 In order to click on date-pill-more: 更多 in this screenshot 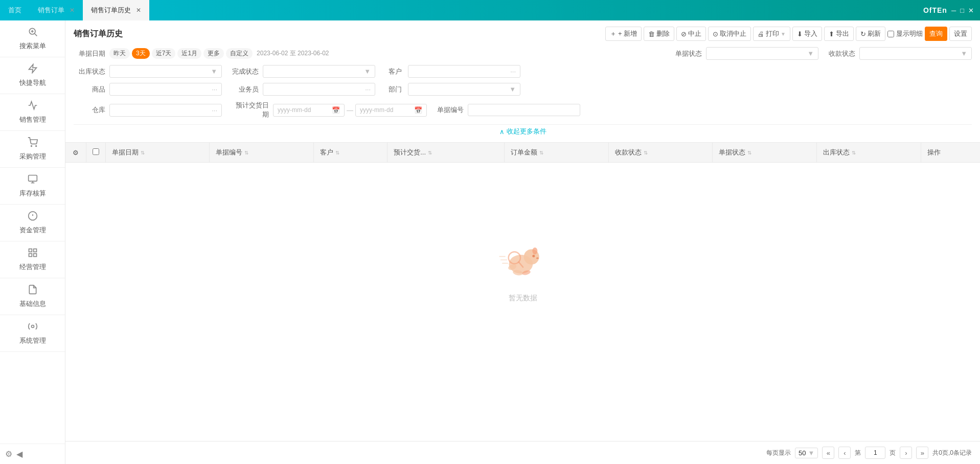, I will do `click(214, 53)`.